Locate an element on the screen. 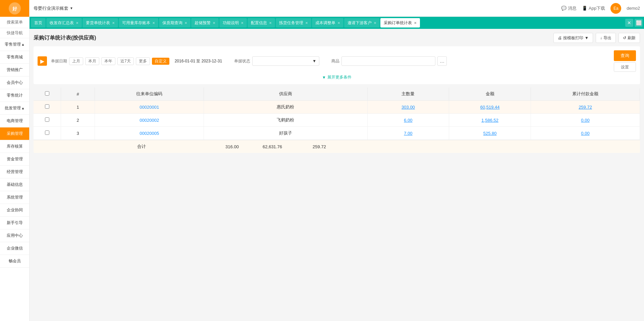 This screenshot has height=321, width=644. row-code: 00020002 is located at coordinates (150, 120).